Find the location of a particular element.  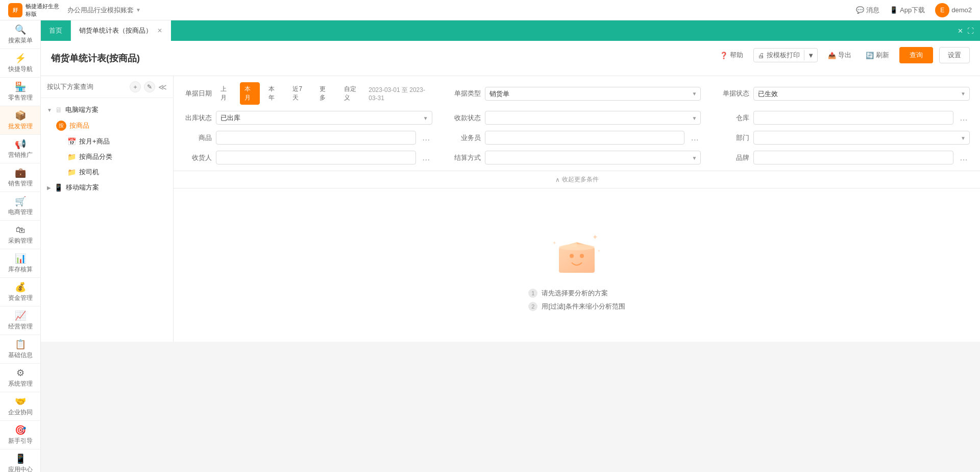

active-dot: 按 is located at coordinates (61, 126).